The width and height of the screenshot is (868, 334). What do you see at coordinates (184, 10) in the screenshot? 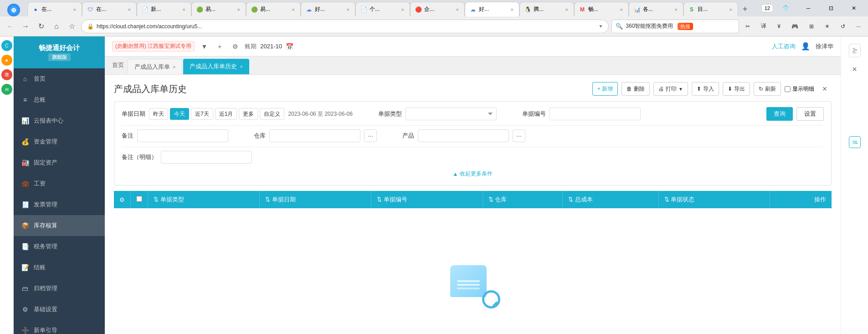
I see `tab-3-close: ×` at bounding box center [184, 10].